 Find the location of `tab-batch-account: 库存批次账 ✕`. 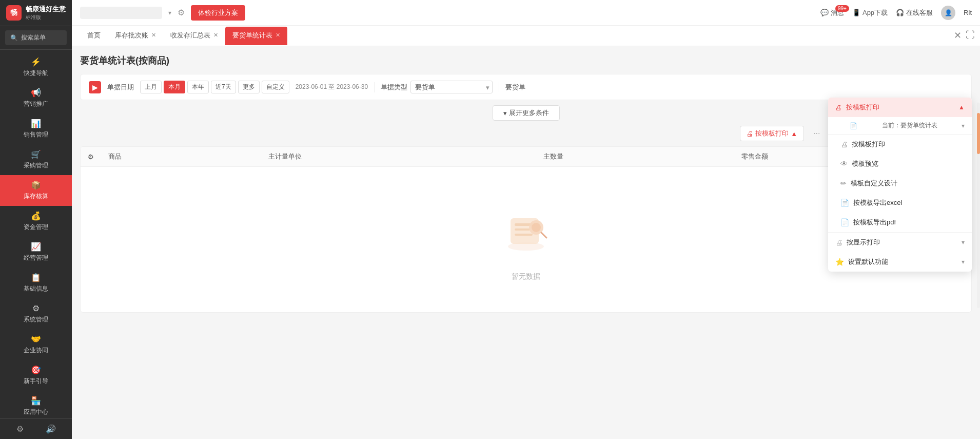

tab-batch-account: 库存批次账 ✕ is located at coordinates (135, 36).